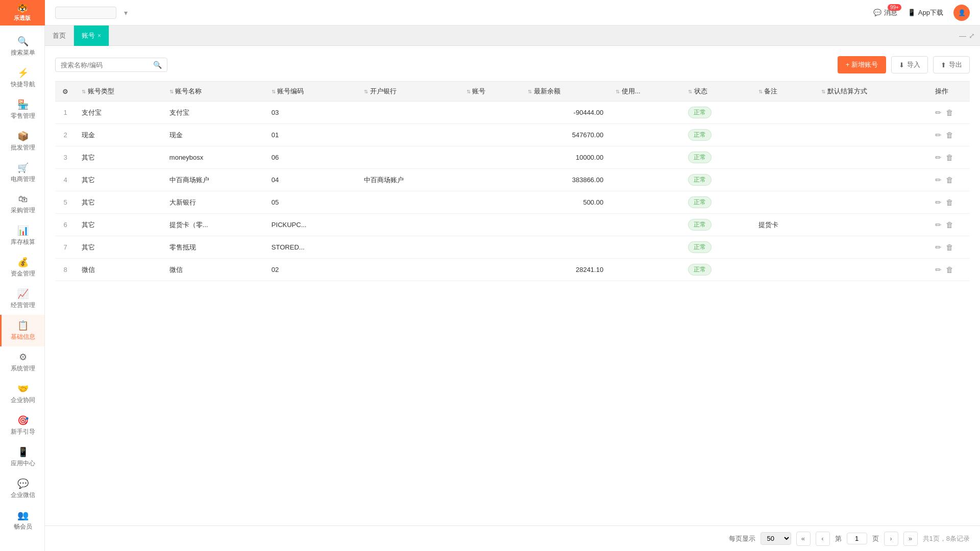 The image size is (980, 551). What do you see at coordinates (512, 158) in the screenshot?
I see `table-row: 3 其它 moneybosx 06 10000.00 正常 ✏ 🗑` at bounding box center [512, 158].